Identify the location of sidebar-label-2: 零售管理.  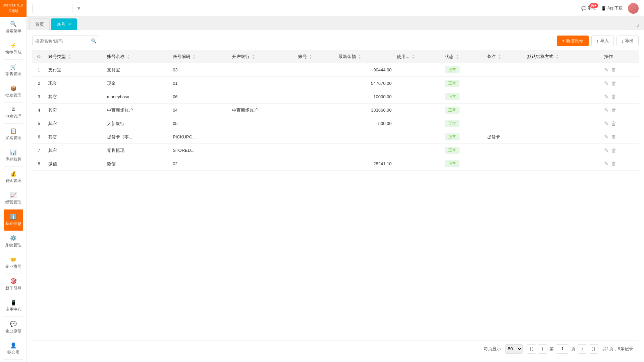
(13, 74).